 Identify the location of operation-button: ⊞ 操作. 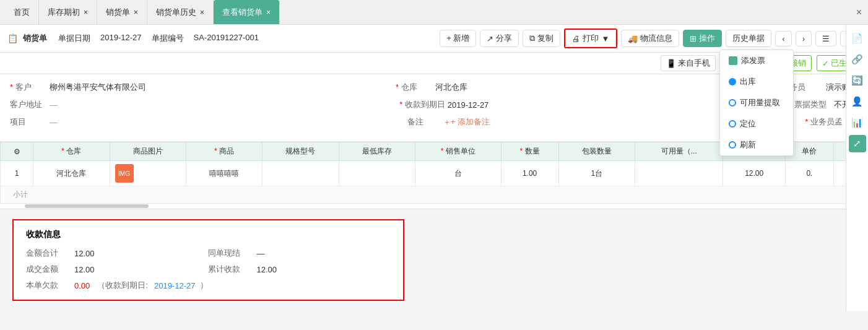
(702, 38).